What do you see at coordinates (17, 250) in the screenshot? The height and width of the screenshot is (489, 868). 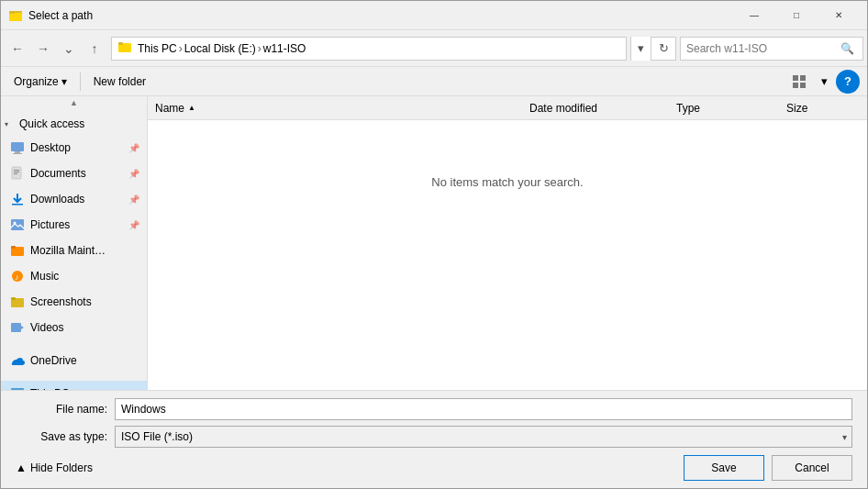 I see `mozilla-icon` at bounding box center [17, 250].